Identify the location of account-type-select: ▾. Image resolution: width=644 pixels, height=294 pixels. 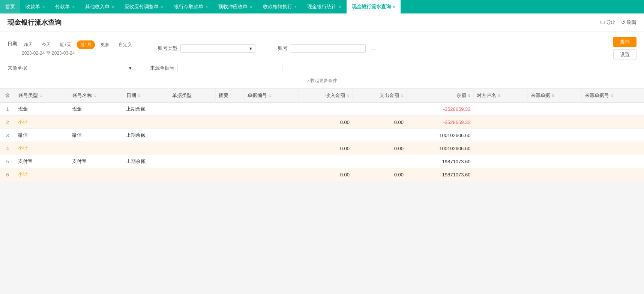
(218, 49).